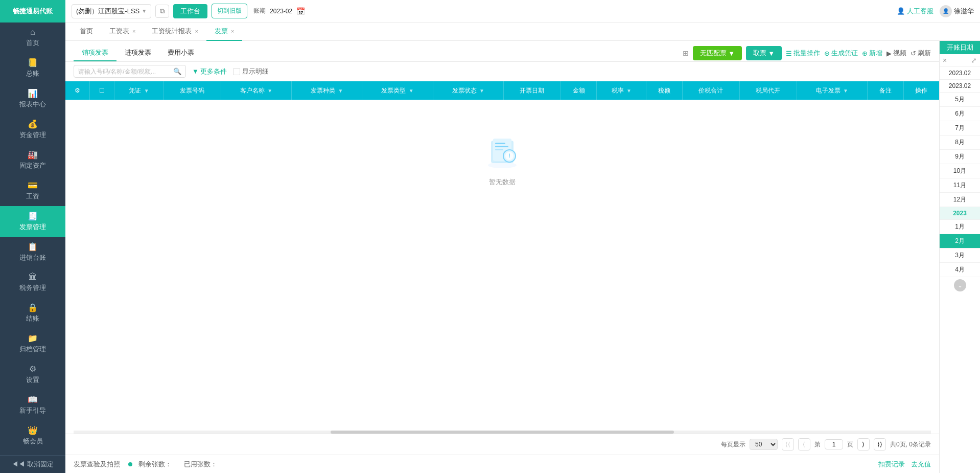 Image resolution: width=980 pixels, height=473 pixels. I want to click on date-item-7: 7月, so click(960, 128).